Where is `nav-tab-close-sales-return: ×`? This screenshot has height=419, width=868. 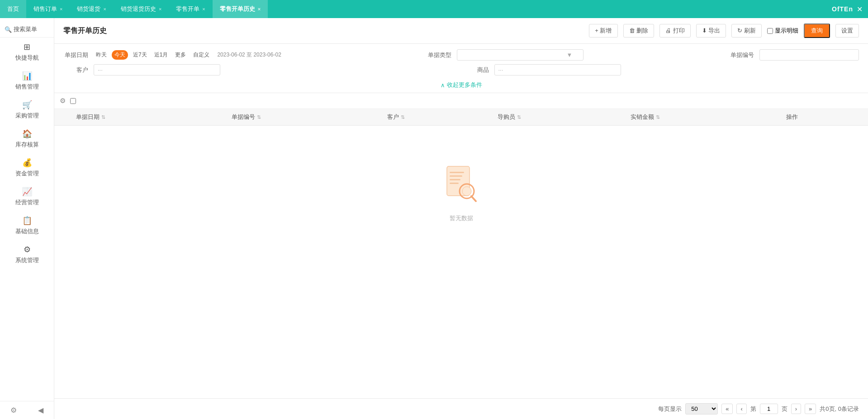 nav-tab-close-sales-return: × is located at coordinates (104, 9).